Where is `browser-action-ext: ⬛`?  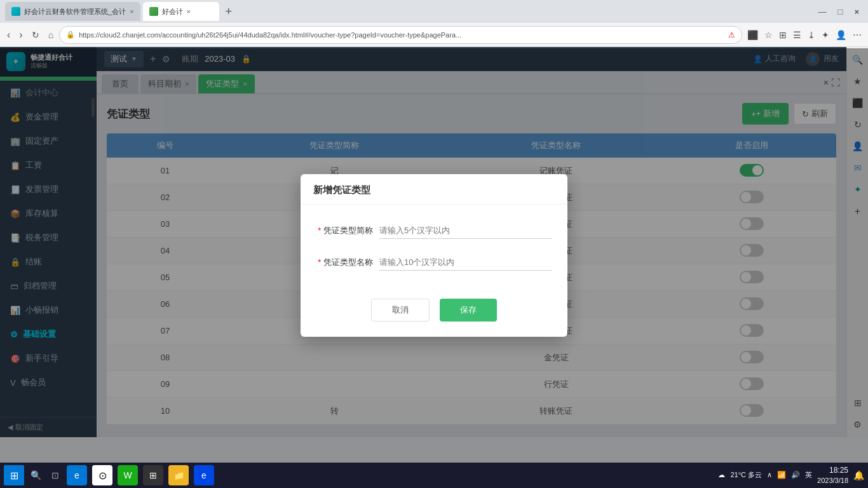
browser-action-ext: ⬛ is located at coordinates (752, 35).